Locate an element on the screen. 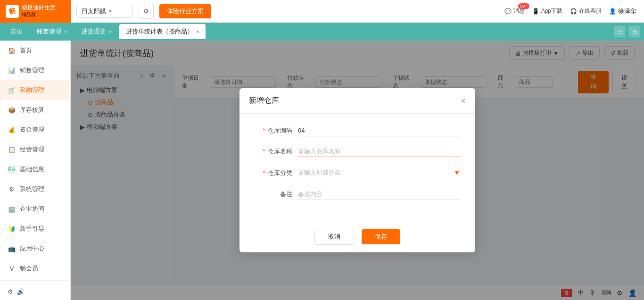  code-label-text: 仓库编码 is located at coordinates (280, 130).